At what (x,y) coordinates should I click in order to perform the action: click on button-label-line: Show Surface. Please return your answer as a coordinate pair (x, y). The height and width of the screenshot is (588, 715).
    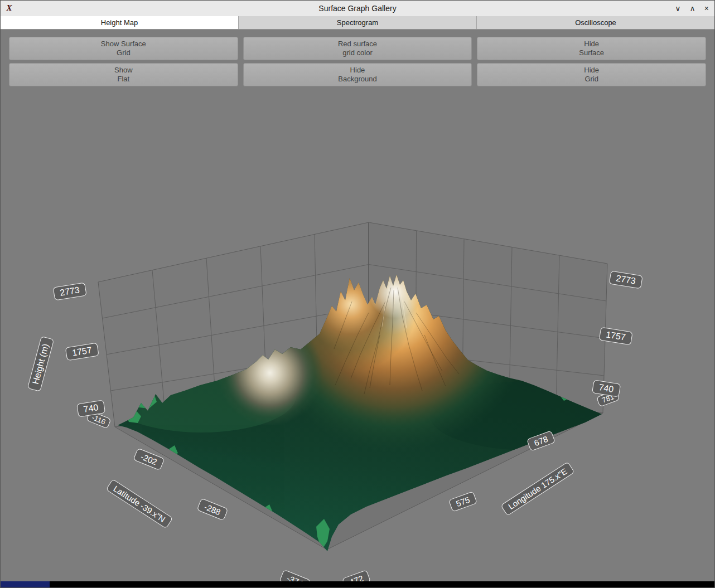
    Looking at the image, I should click on (124, 44).